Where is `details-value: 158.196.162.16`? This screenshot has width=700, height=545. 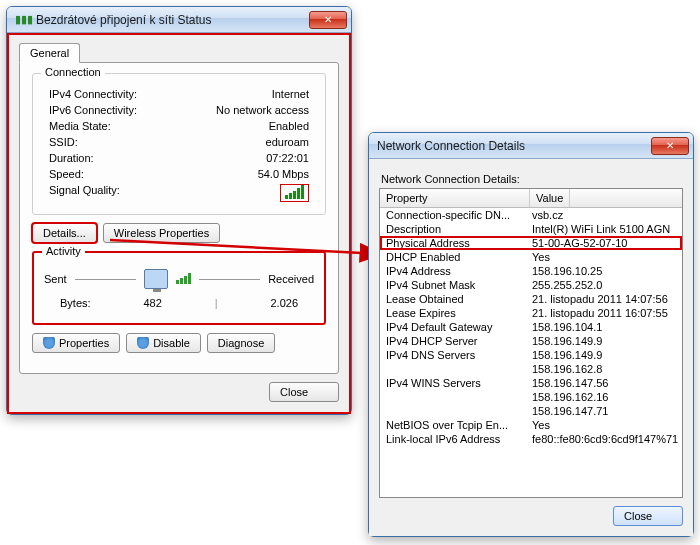
details-value: 158.196.162.16 is located at coordinates (606, 397).